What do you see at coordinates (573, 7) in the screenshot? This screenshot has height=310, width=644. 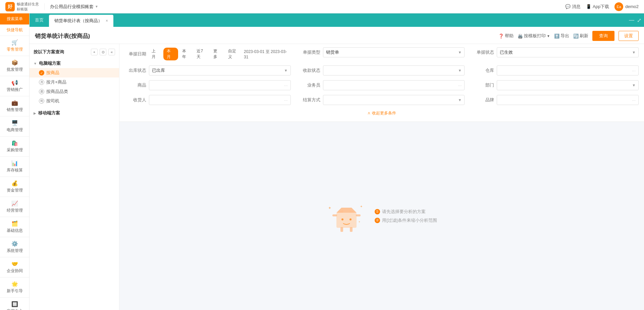 I see `message-btn: 💬 消息` at bounding box center [573, 7].